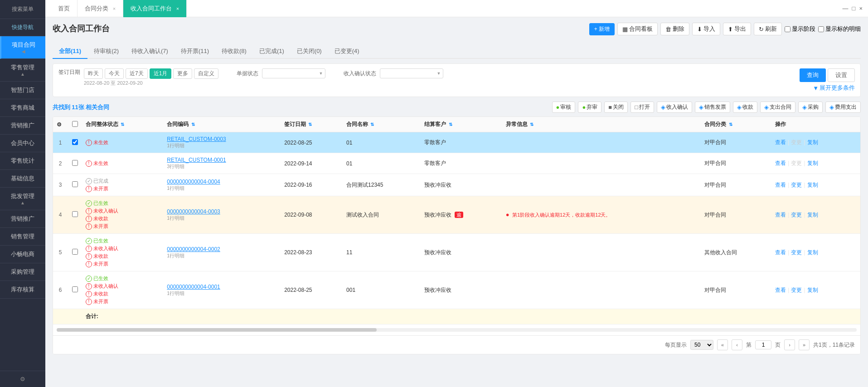  I want to click on contract-link: RETAIL_CUSTOM-0001, so click(222, 160).